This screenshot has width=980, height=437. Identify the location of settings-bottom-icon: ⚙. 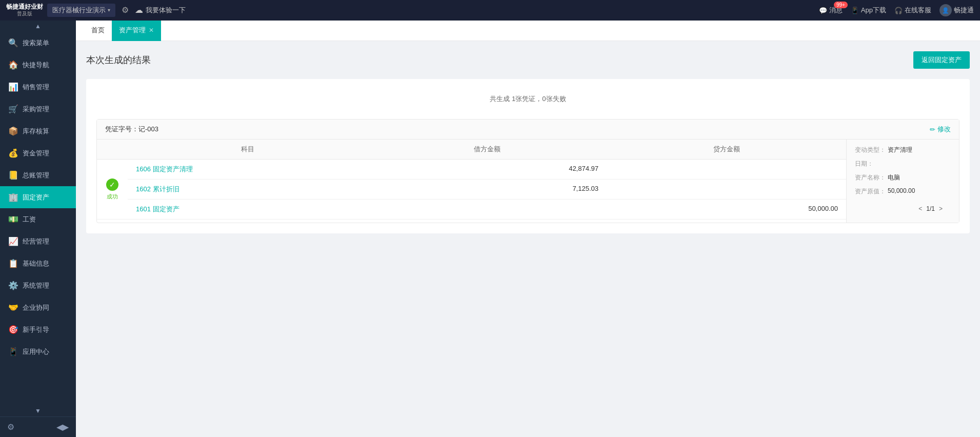
(11, 427).